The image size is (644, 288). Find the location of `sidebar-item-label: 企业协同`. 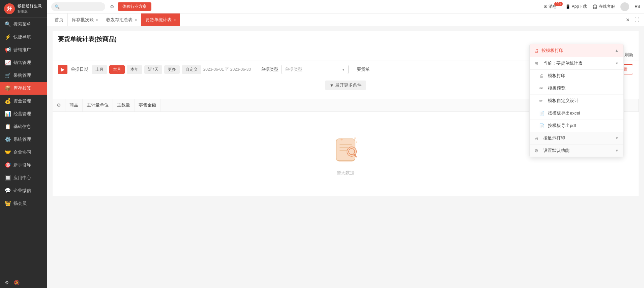

sidebar-item-label: 企业协同 is located at coordinates (22, 152).